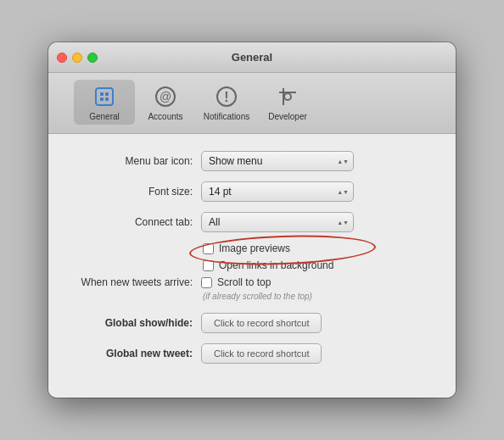 The height and width of the screenshot is (440, 504). I want to click on window-title: General, so click(252, 58).